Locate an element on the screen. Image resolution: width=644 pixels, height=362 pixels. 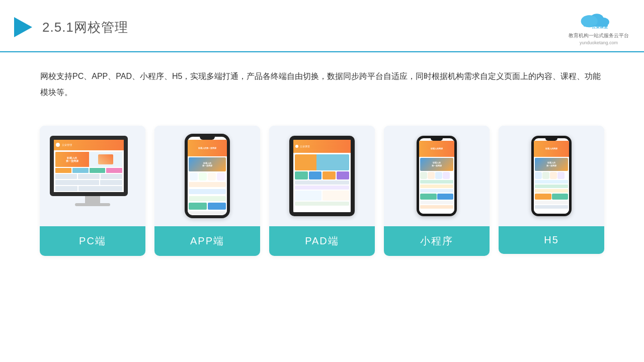
title-main: 网校管理 is located at coordinates (101, 27).